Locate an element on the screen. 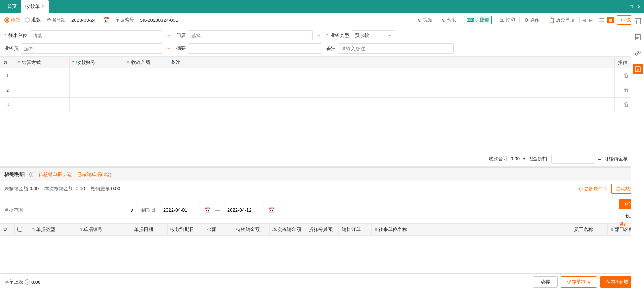  shortcut-btn: ⌨ 快捷键 is located at coordinates (478, 20).